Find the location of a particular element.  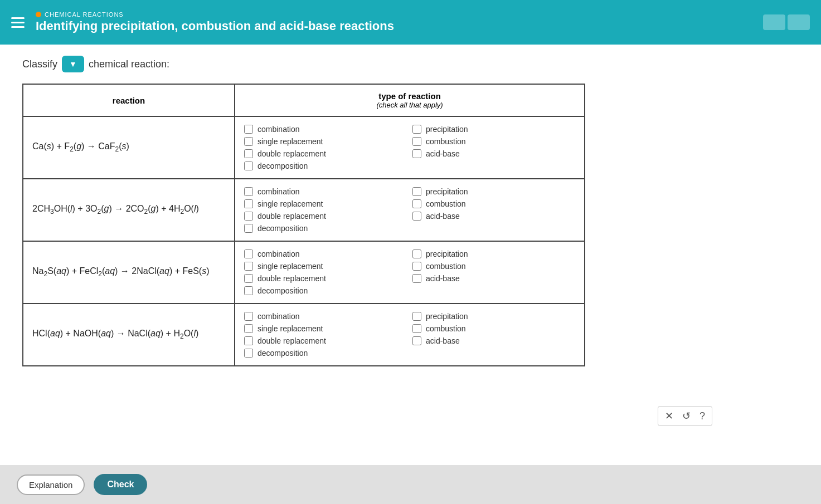

options-cell-4: combinationprecipitationsingle replaceme… is located at coordinates (410, 335).